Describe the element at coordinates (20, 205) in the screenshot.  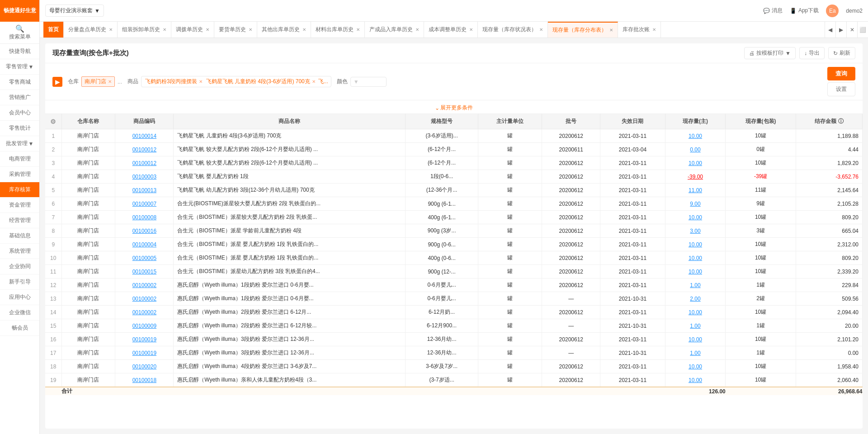
I see `sidebar-item-finance-mgmt: 资金管理` at that location.